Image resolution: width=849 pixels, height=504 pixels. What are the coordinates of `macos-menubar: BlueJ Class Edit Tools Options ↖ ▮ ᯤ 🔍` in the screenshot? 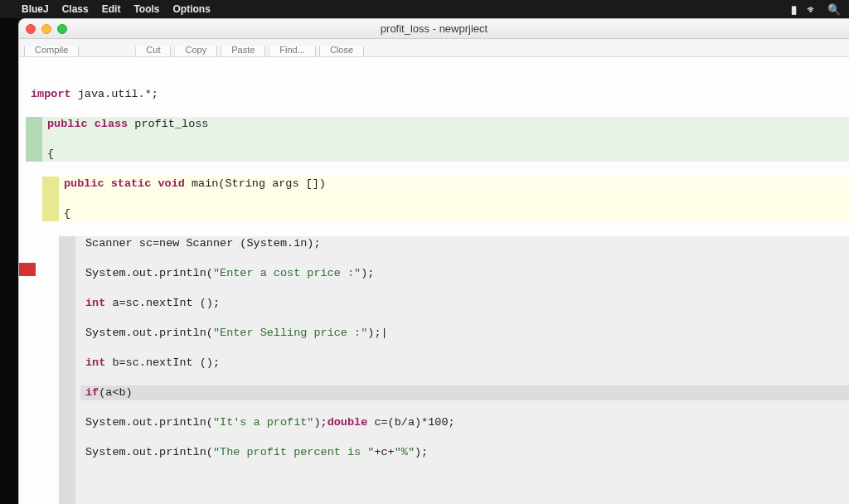 It's located at (424, 9).